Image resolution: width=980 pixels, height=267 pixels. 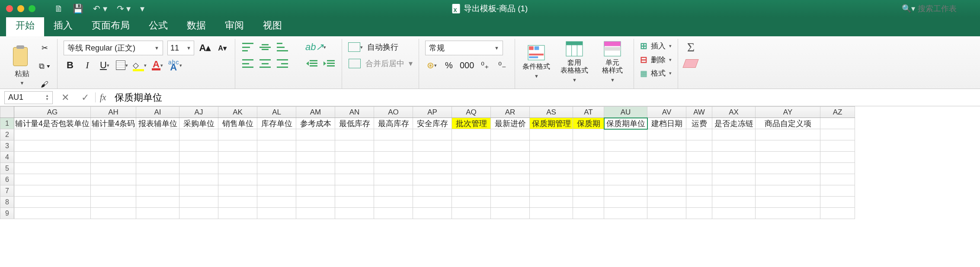 I want to click on save-icon: 💾, so click(x=78, y=9).